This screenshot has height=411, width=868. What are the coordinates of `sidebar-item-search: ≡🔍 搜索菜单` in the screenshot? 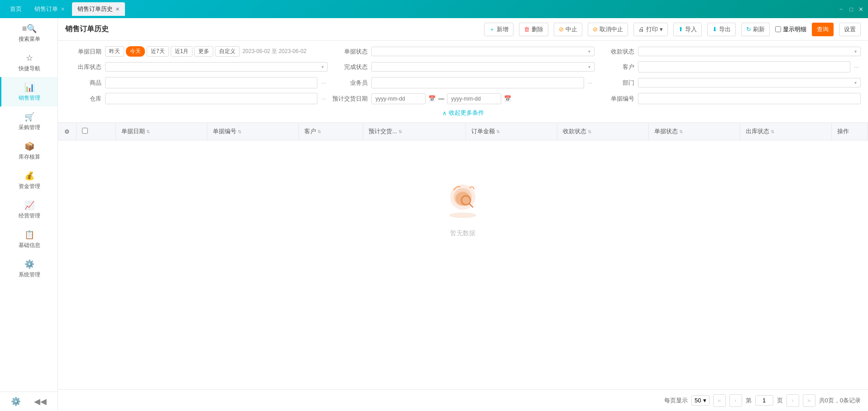 It's located at (29, 33).